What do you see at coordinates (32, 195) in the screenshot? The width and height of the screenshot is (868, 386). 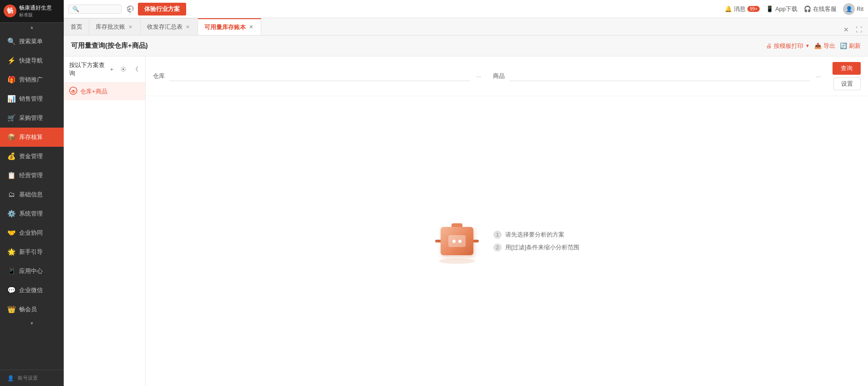 I see `sidebar-item-basics: 🗂 基础信息` at bounding box center [32, 195].